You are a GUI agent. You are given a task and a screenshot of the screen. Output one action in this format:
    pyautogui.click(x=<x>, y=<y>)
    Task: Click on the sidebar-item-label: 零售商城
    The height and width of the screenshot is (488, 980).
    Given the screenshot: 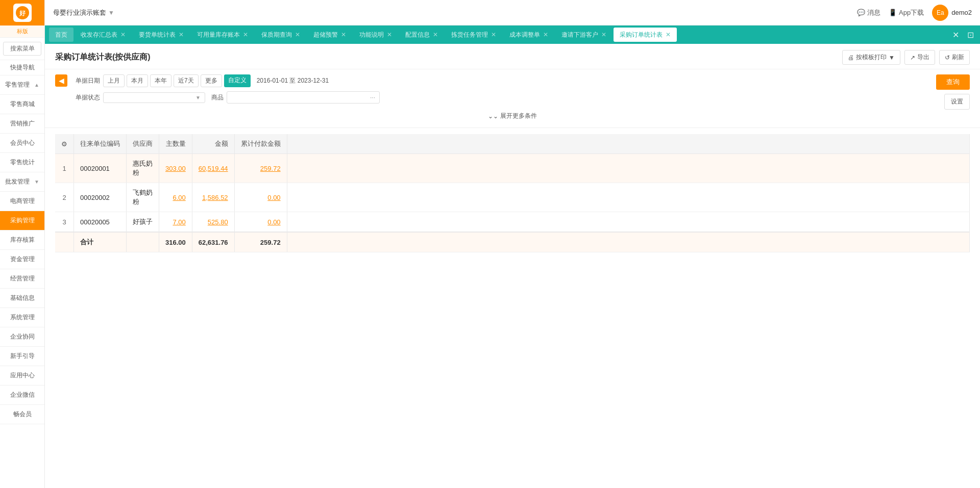 What is the action you would take?
    pyautogui.click(x=22, y=104)
    